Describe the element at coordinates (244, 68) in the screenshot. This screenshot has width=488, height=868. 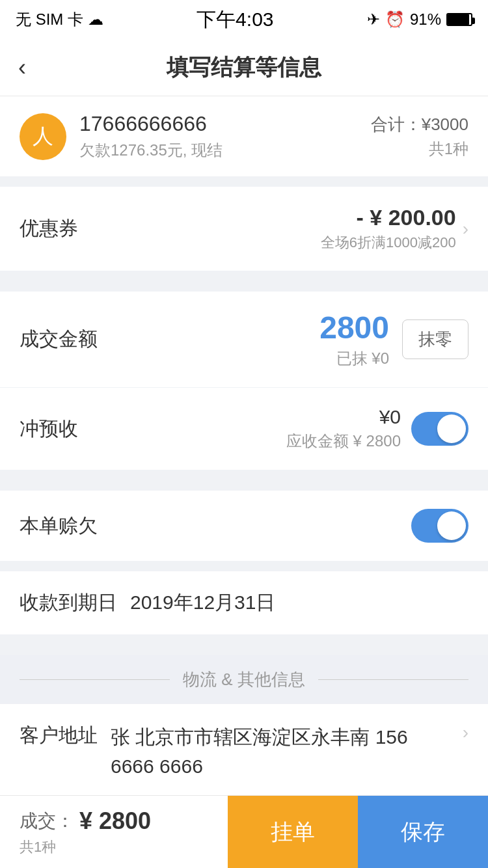
I see `page-header: ‹ 填写结算等信息` at that location.